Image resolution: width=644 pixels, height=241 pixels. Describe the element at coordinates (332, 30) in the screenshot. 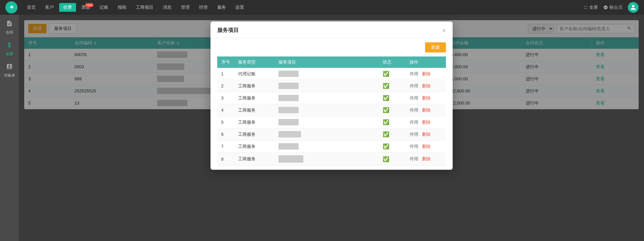

I see `modal-header: 服务项目 ×` at that location.